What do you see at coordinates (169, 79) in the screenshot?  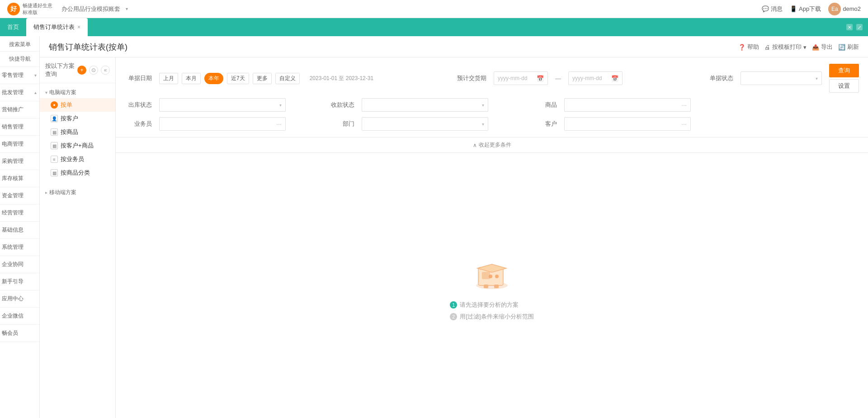 I see `date-btn-last-month: 上月` at bounding box center [169, 79].